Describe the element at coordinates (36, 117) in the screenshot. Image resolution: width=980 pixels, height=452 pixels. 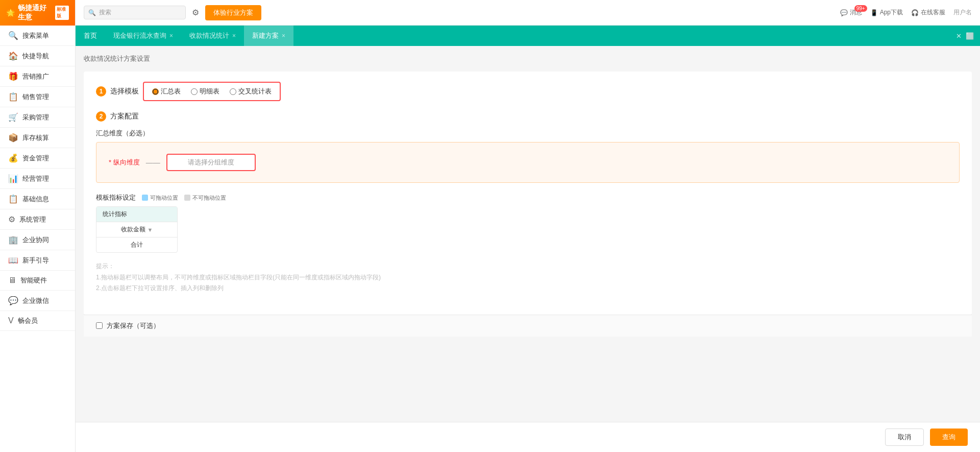
I see `sidebar-item-label: 采购管理` at that location.